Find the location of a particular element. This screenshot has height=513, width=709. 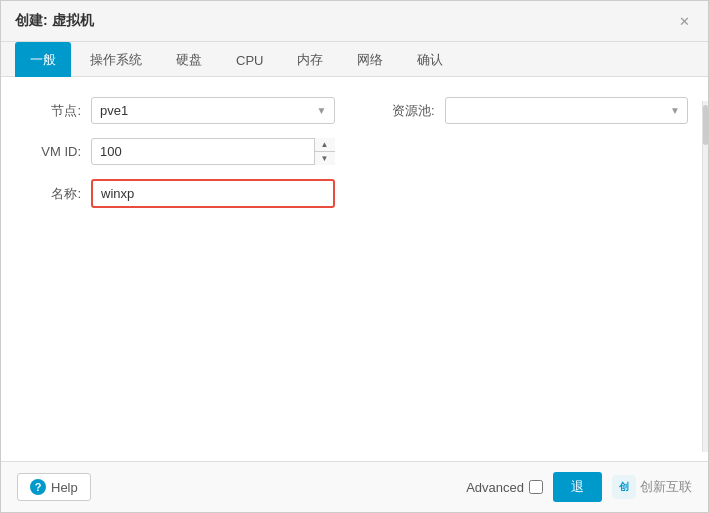

resource-select is located at coordinates (567, 110).